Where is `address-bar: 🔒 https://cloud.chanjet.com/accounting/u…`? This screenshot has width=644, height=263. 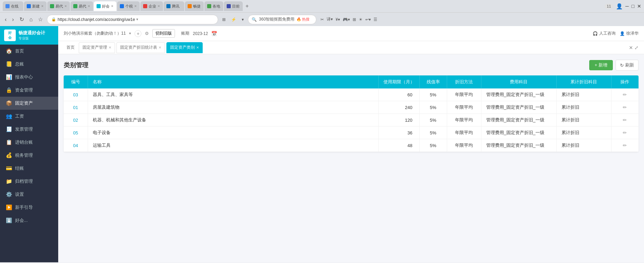 address-bar: 🔒 https://cloud.chanjet.com/accounting/u… is located at coordinates (132, 20).